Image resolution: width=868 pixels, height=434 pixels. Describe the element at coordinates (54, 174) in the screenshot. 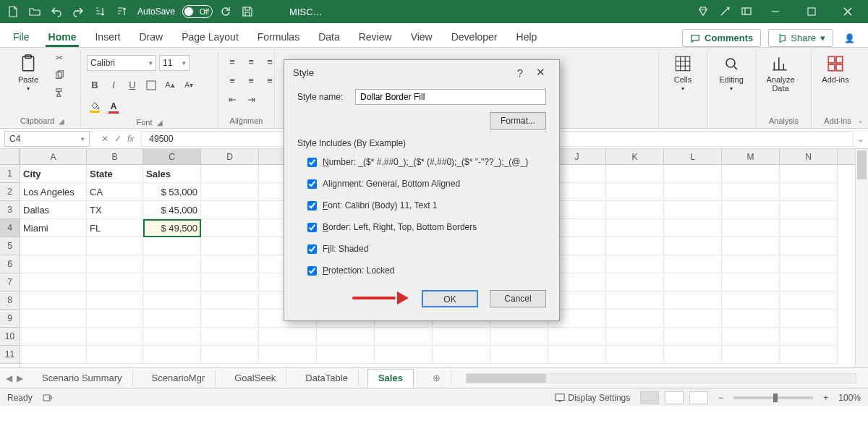

I see `cell: City` at that location.